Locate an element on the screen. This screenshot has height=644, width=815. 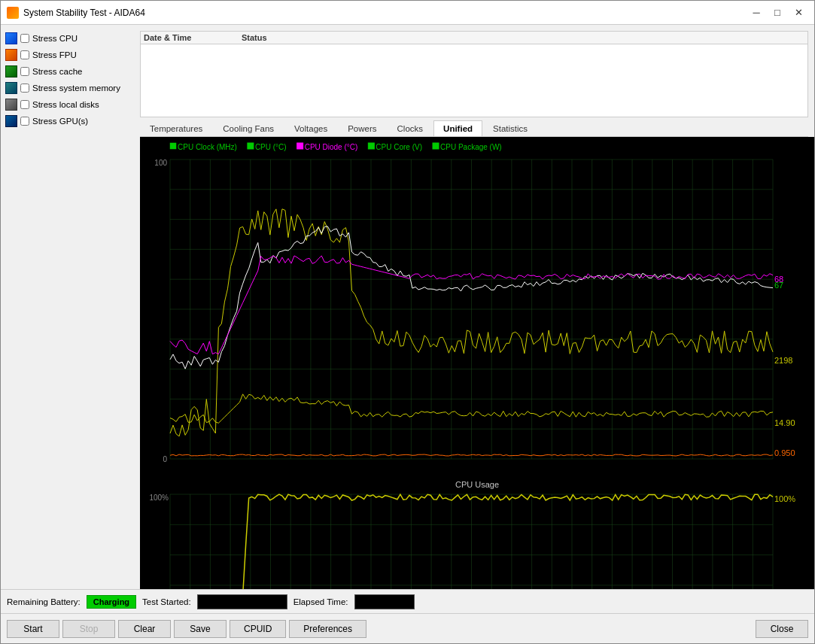
footer-buttons: Start Stop Clear Save CPUID Preferences … is located at coordinates (408, 628).